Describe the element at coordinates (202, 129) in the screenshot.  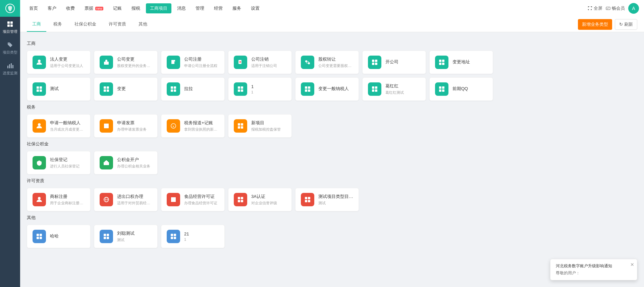
I see `card-desc: 拿到营业执照的新公司` at that location.